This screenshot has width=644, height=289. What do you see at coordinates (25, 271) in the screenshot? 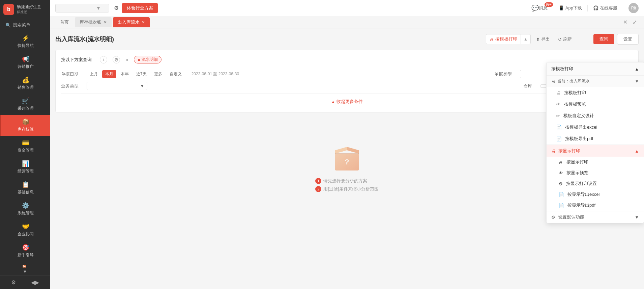
I see `sidebar-scroll-down: ▼` at bounding box center [25, 271].